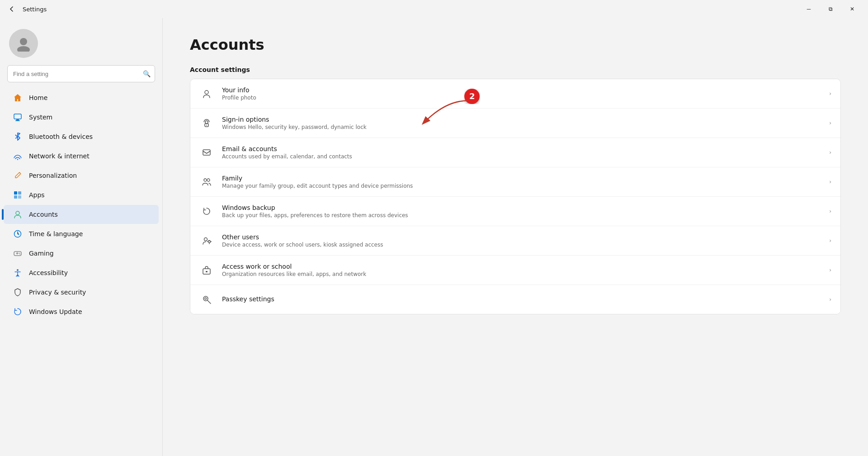 The height and width of the screenshot is (456, 868). Describe the element at coordinates (830, 152) in the screenshot. I see `email-accounts-chevron: ›` at that location.